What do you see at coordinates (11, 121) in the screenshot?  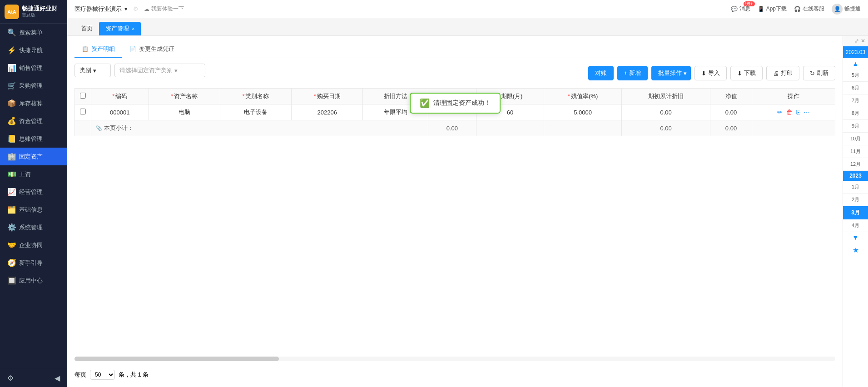 I see `funds-icon: 💰` at bounding box center [11, 121].